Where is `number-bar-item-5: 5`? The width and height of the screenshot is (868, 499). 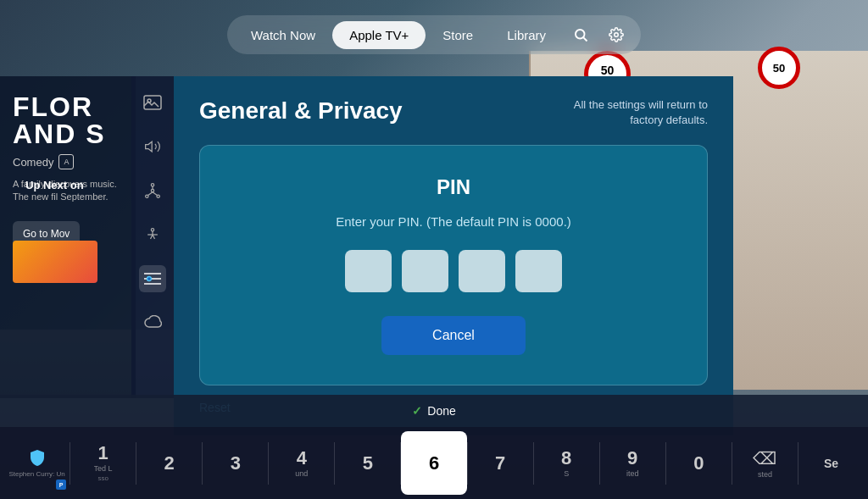
number-bar-item-5: 5 is located at coordinates (368, 463).